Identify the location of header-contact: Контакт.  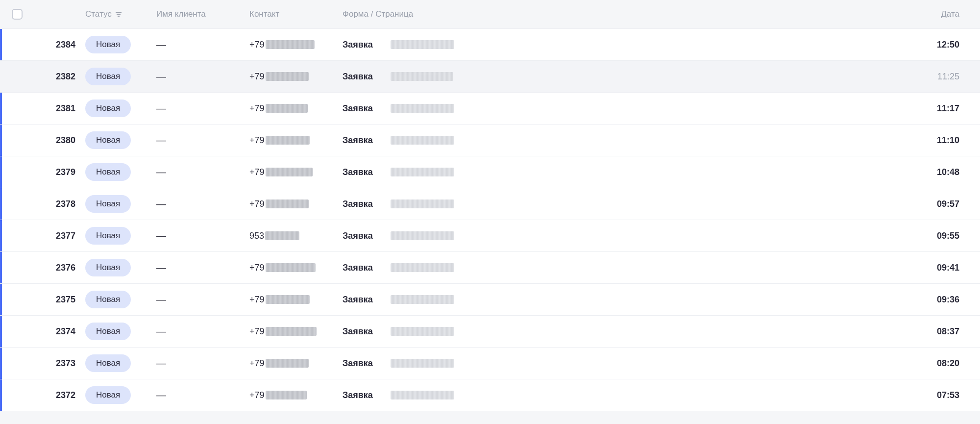
(296, 14).